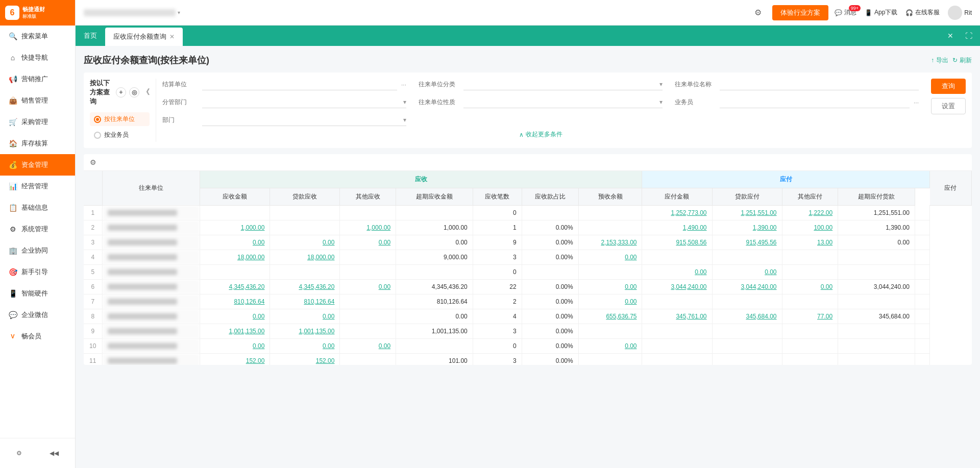  What do you see at coordinates (550, 287) in the screenshot?
I see `cell-ar-ratio: 0.00%` at bounding box center [550, 287].